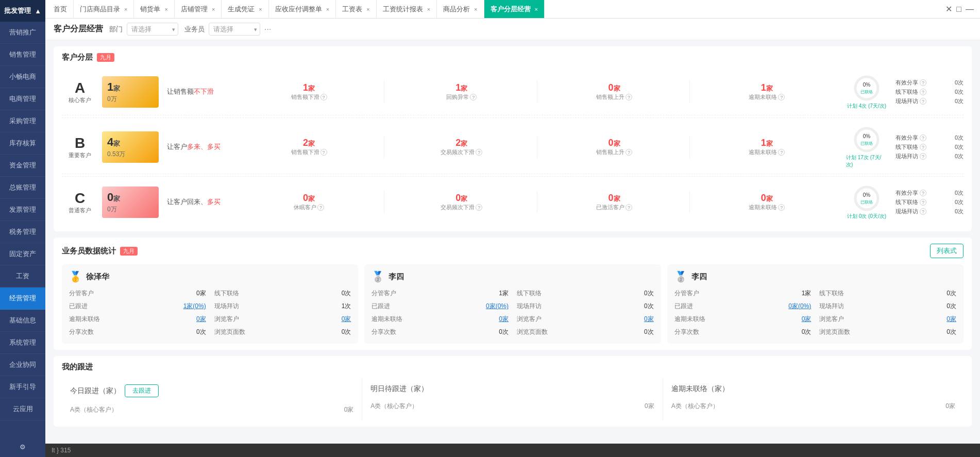 The image size is (980, 457). I want to click on tab-工资表: 工资表×, so click(356, 9).